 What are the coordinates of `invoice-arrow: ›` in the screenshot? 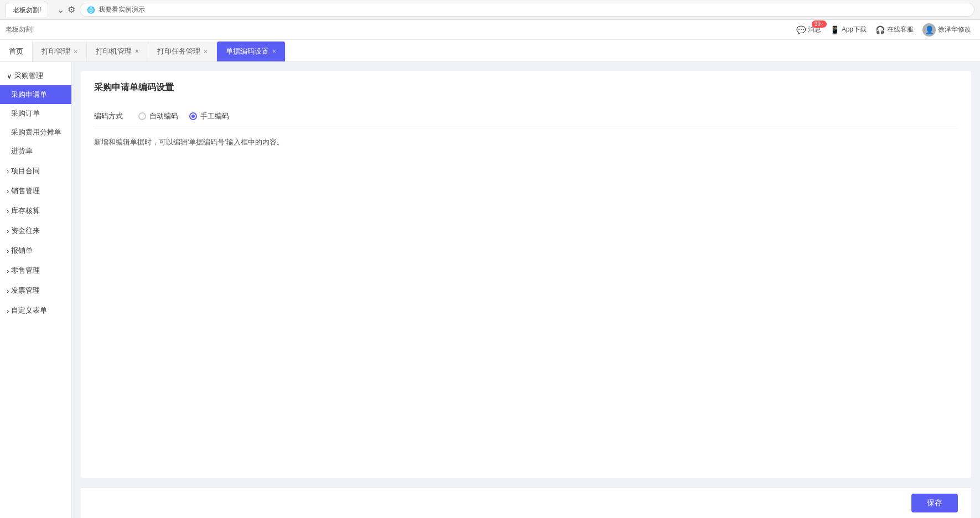 It's located at (8, 291).